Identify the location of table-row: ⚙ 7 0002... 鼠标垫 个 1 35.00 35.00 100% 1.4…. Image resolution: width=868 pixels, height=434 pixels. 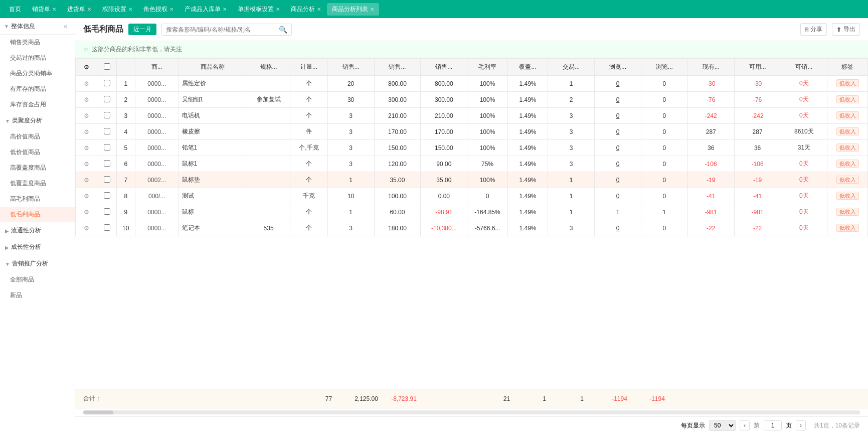
(472, 180).